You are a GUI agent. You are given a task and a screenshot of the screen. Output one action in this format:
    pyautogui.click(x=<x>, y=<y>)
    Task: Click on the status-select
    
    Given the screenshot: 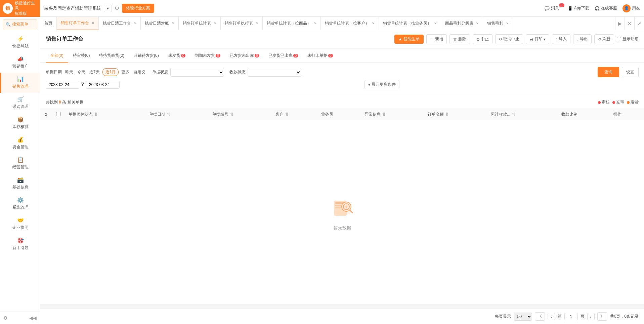 What is the action you would take?
    pyautogui.click(x=197, y=72)
    